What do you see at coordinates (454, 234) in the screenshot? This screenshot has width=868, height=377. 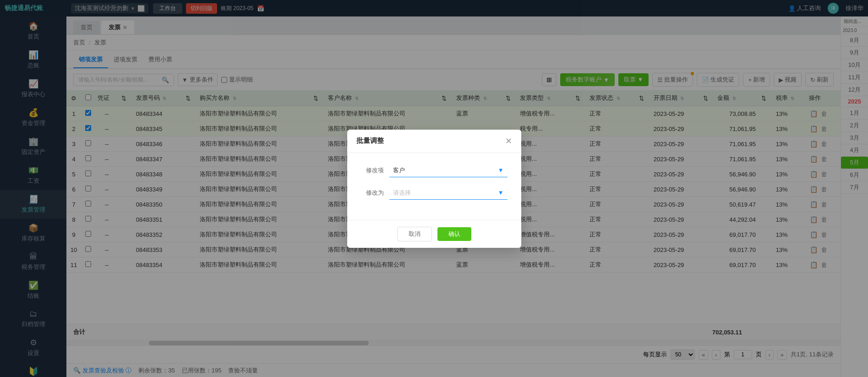 I see `confirm-button: 确认` at bounding box center [454, 234].